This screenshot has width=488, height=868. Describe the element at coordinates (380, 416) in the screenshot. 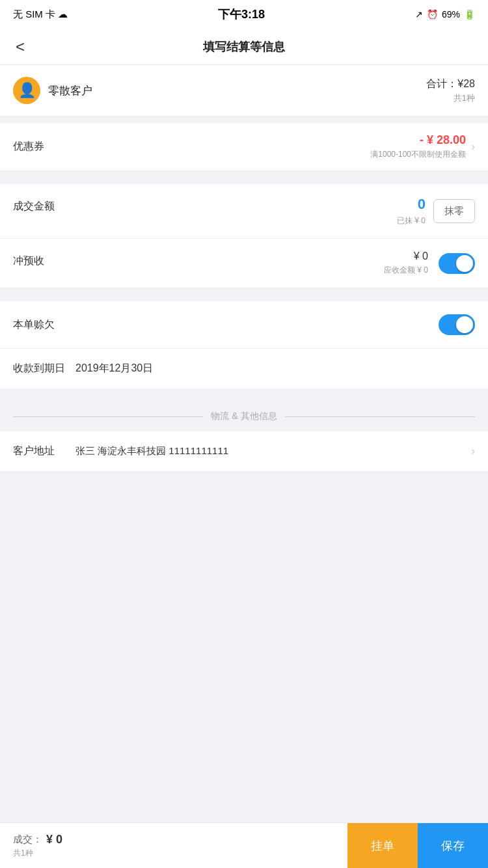

I see `logistics-line-right` at that location.